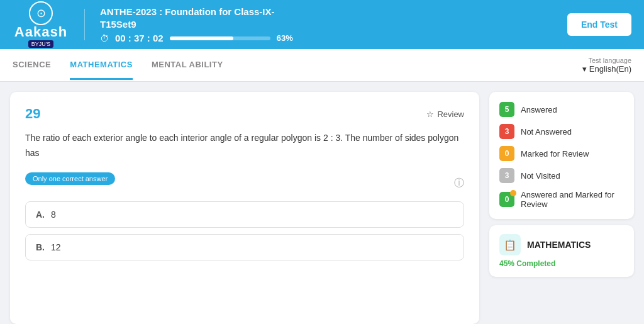  I want to click on chevron-down-icon: ▾, so click(585, 69).